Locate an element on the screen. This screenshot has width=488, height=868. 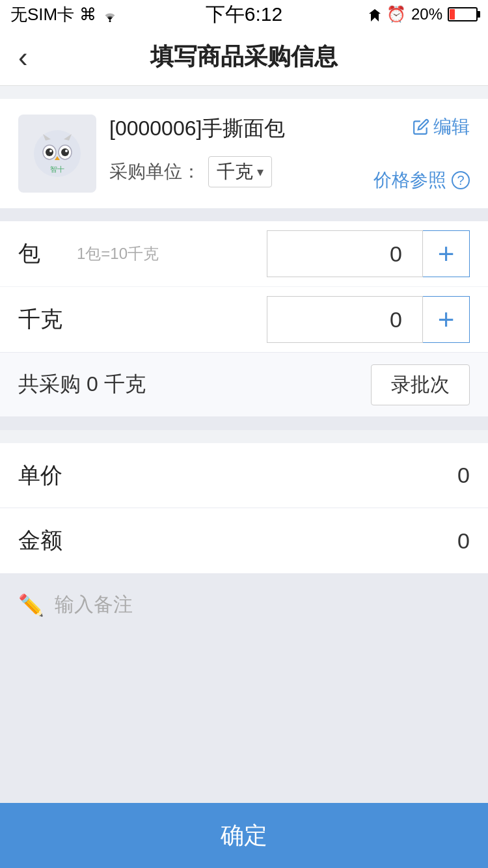
pencil-icon: ✏️ is located at coordinates (31, 605).